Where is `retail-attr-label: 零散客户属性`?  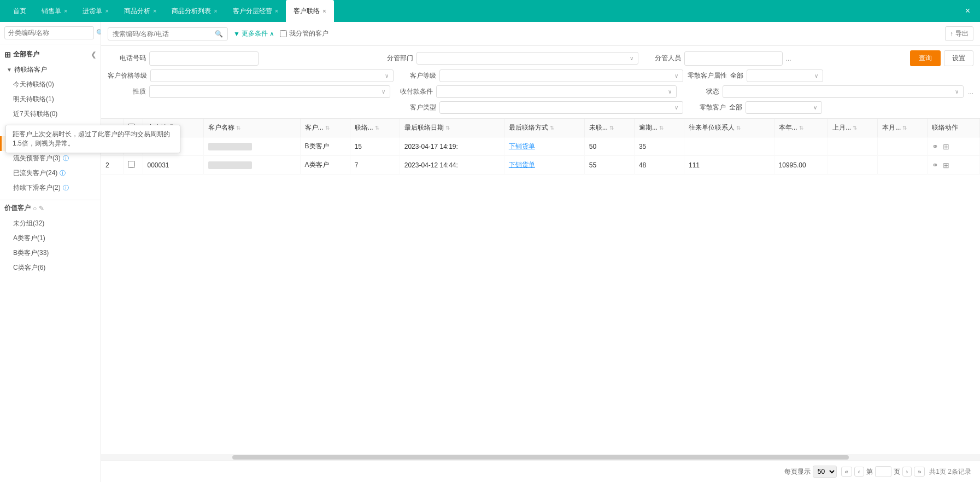 retail-attr-label: 零散客户属性 is located at coordinates (707, 76).